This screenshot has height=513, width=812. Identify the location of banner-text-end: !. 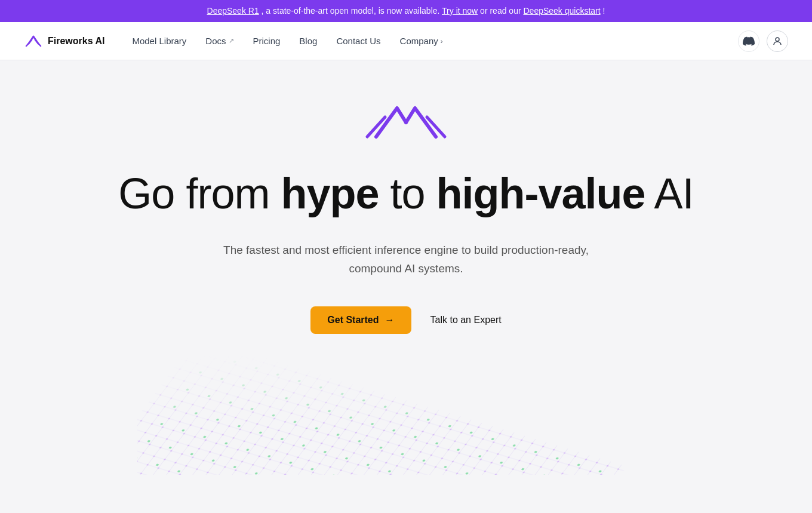
(604, 11).